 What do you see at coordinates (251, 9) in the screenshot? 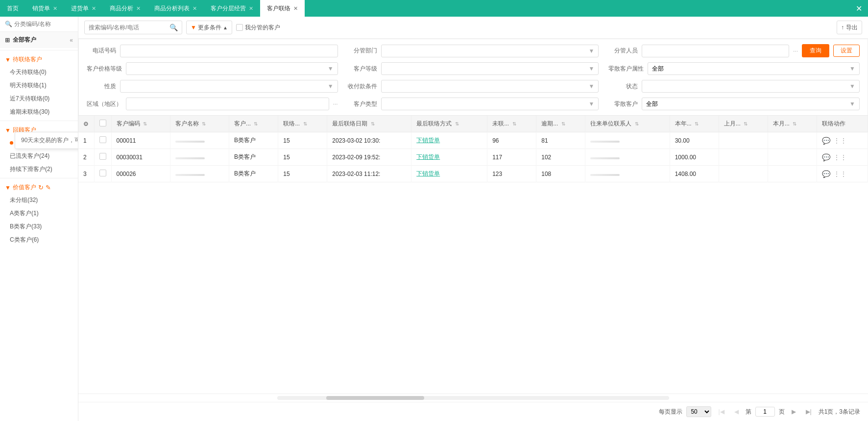
I see `tab-customer-segment-close: ✕` at bounding box center [251, 9].